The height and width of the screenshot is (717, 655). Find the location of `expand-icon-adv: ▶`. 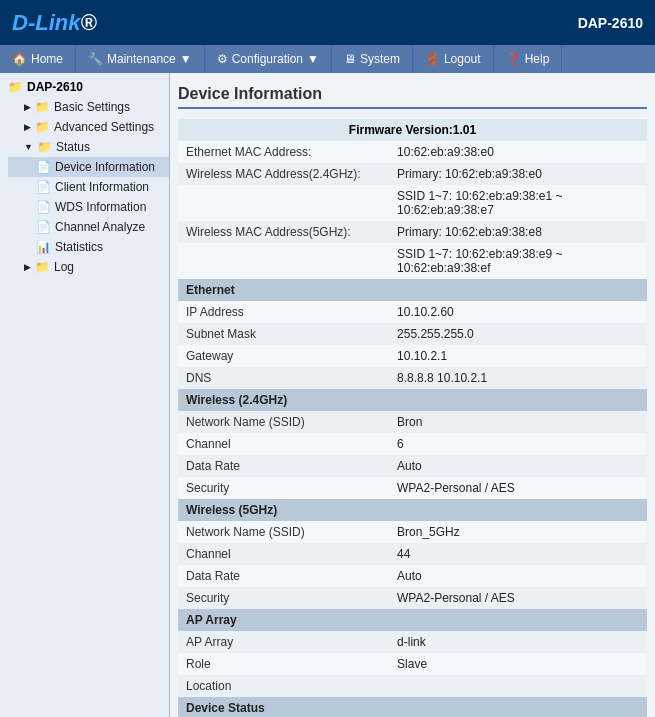

expand-icon-adv: ▶ is located at coordinates (28, 127).